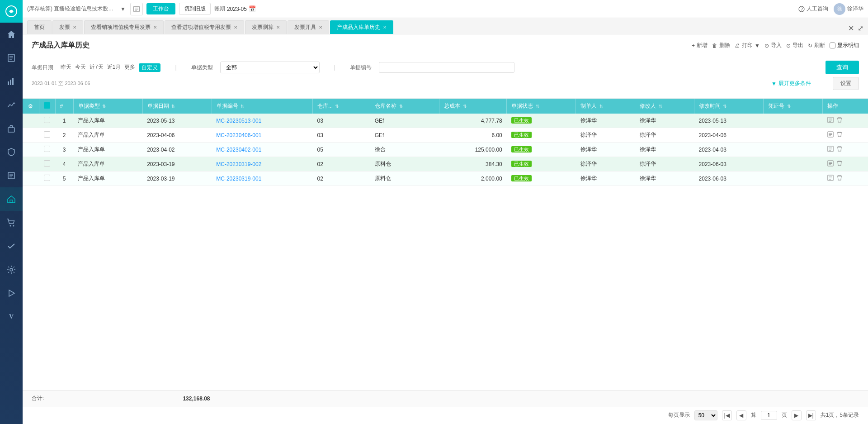 This screenshot has height=424, width=868. Describe the element at coordinates (729, 106) in the screenshot. I see `th-modify-time: 修改时间 ⇅` at that location.